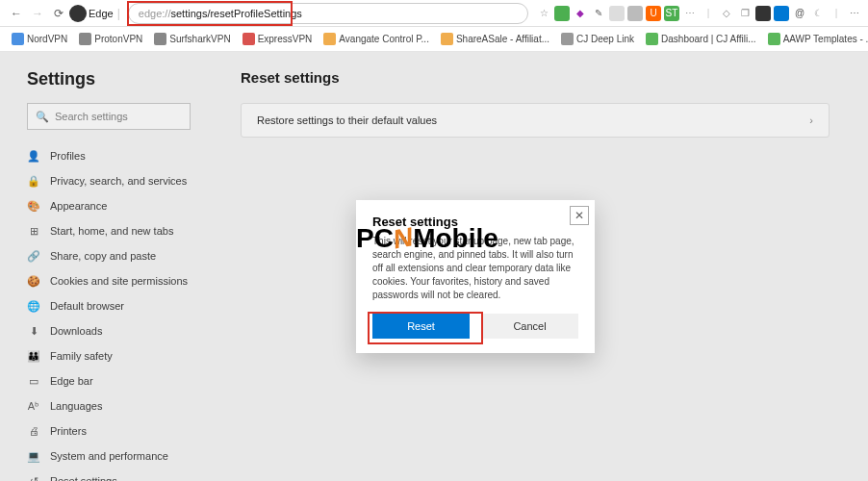  What do you see at coordinates (544, 13) in the screenshot?
I see `star-icon: ☆` at bounding box center [544, 13].